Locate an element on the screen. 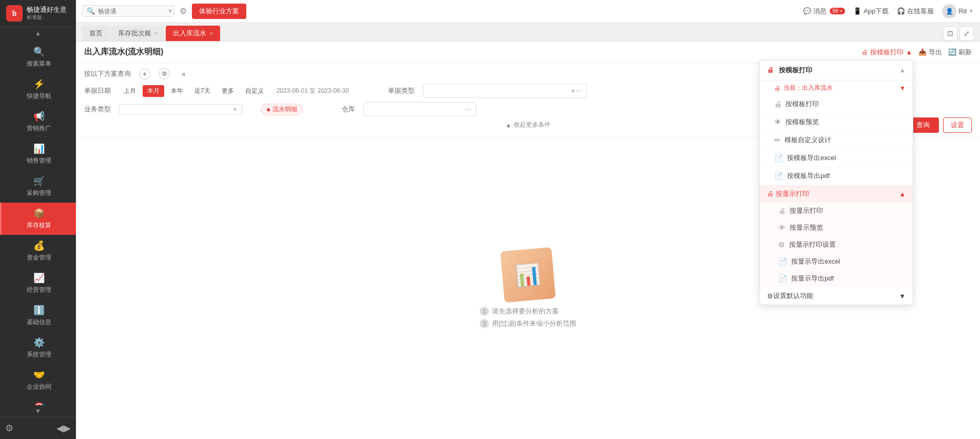 The image size is (980, 439). industry-solution-button: 体验行业方案 is located at coordinates (219, 11).